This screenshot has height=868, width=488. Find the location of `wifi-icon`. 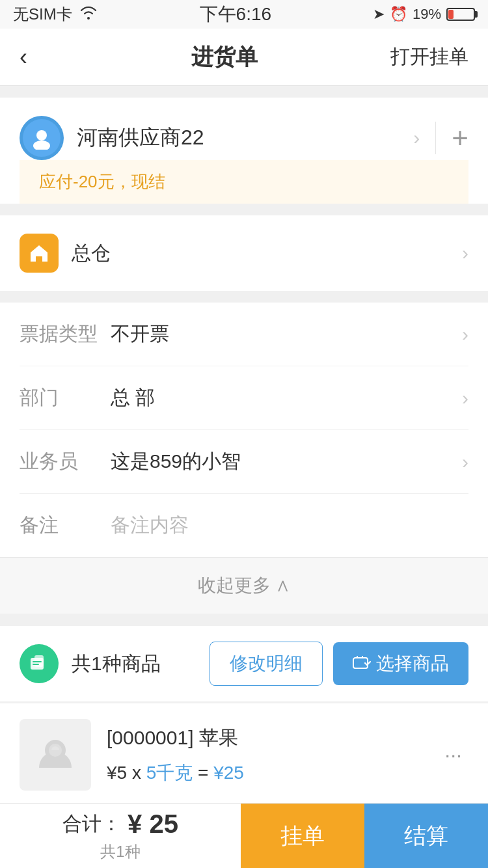

wifi-icon is located at coordinates (88, 14).